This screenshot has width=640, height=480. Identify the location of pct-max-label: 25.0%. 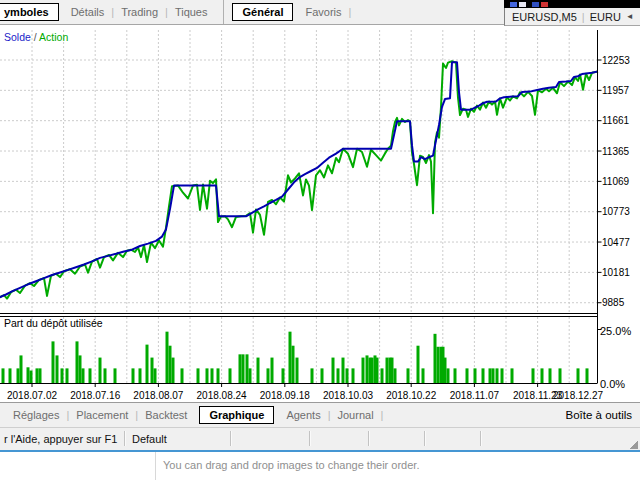
(616, 331).